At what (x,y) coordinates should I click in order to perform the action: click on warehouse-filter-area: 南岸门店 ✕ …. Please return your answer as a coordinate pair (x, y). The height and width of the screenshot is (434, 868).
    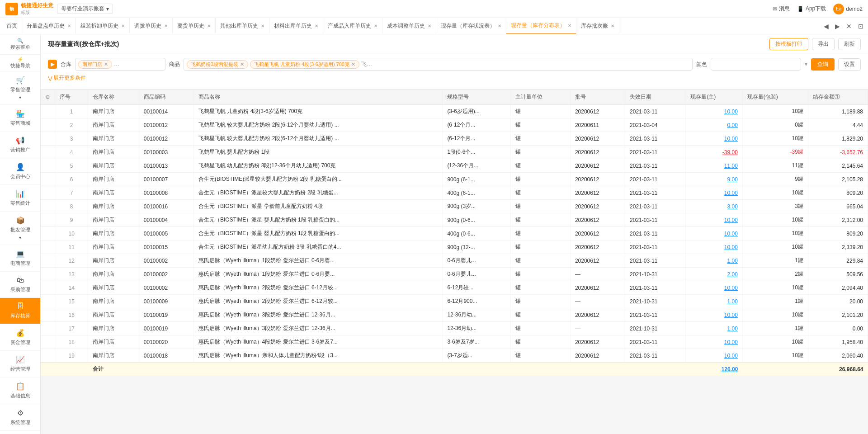
    Looking at the image, I should click on (120, 64).